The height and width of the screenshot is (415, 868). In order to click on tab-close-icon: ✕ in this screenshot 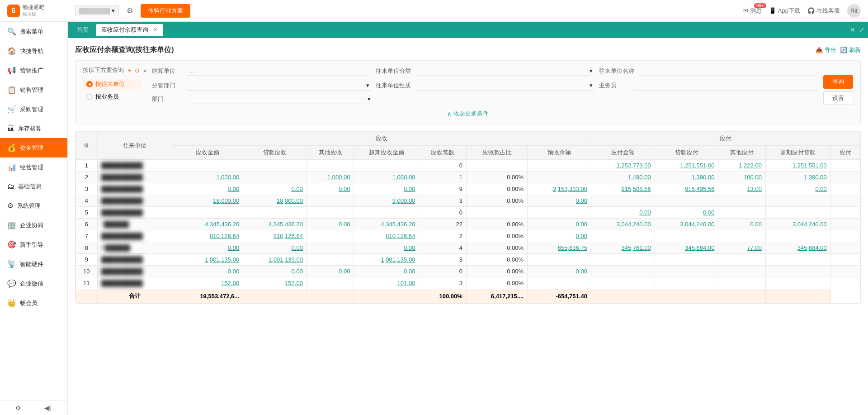, I will do `click(156, 30)`.